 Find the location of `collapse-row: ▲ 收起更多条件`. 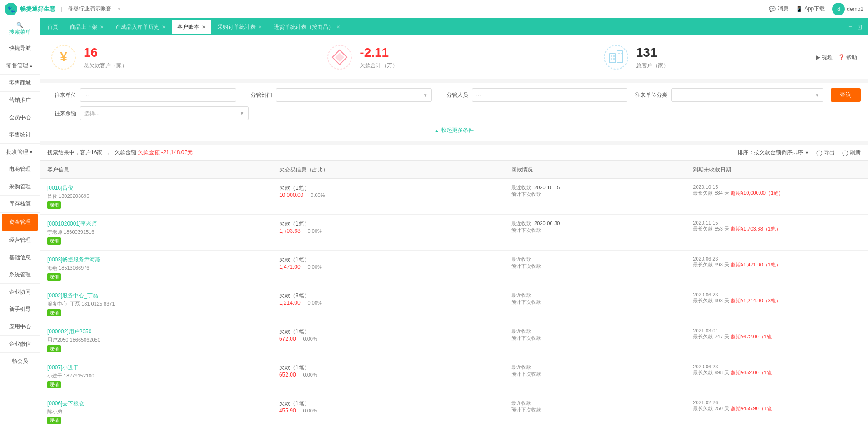

collapse-row: ▲ 收起更多条件 is located at coordinates (454, 130).